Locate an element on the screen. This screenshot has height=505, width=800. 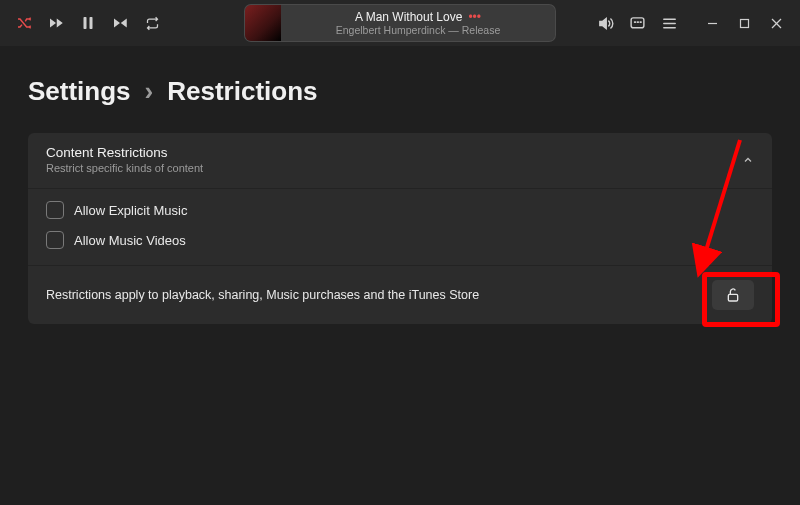
panel-subtitle: Restrict specific kinds of content is located at coordinates (124, 168).